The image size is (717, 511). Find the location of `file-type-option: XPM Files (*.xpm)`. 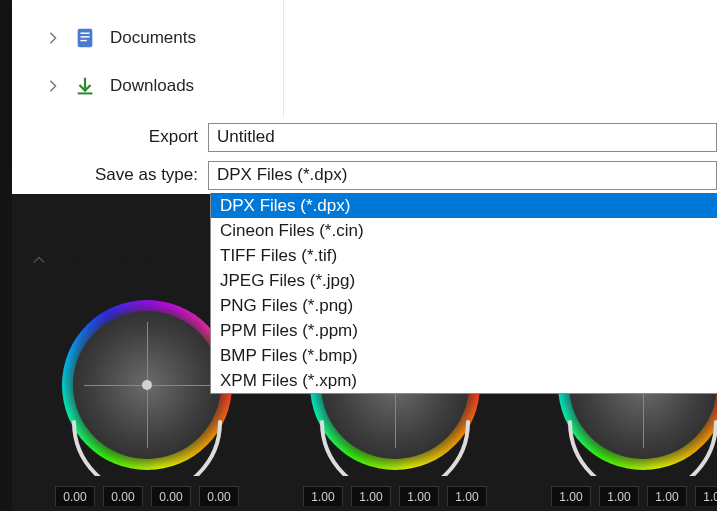

file-type-option: XPM Files (*.xpm) is located at coordinates (464, 380).